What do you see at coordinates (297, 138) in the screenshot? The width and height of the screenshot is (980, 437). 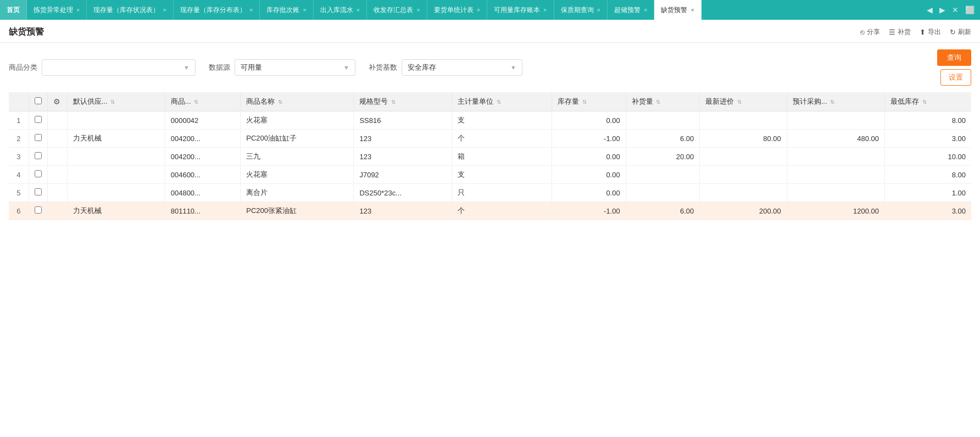 I see `cell-name: PC200油缸缸子` at bounding box center [297, 138].